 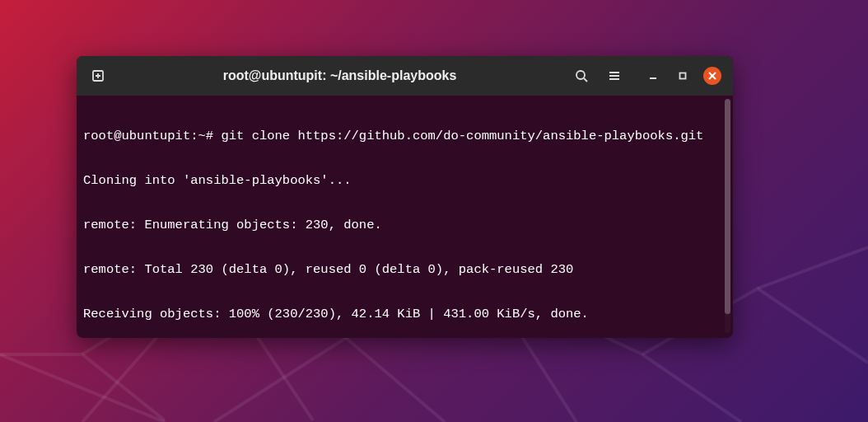 What do you see at coordinates (405, 181) in the screenshot?
I see `terminal-line: Cloning into 'ansible-playbooks'...` at bounding box center [405, 181].